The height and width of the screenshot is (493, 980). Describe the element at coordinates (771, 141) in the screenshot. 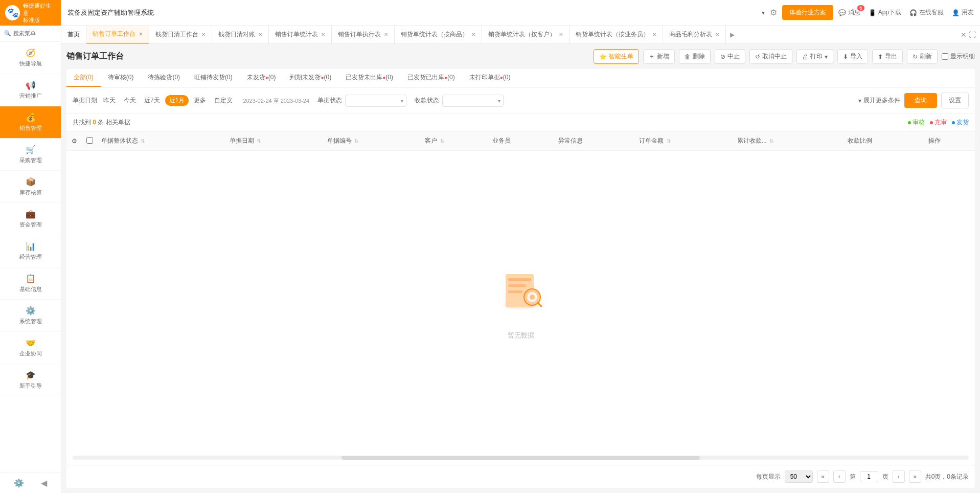

I see `sort-collected-icon: ⇅` at that location.